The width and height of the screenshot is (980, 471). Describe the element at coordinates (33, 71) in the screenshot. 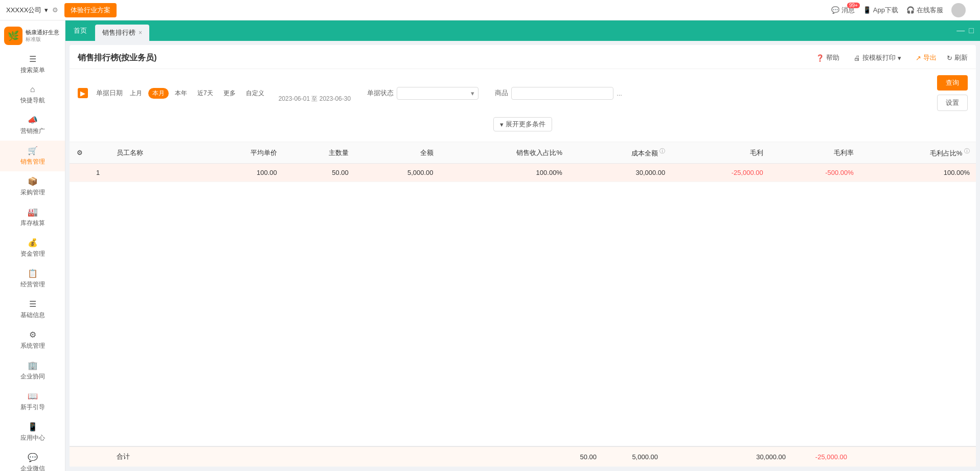

I see `sidebar-item-label: 搜索菜单` at that location.